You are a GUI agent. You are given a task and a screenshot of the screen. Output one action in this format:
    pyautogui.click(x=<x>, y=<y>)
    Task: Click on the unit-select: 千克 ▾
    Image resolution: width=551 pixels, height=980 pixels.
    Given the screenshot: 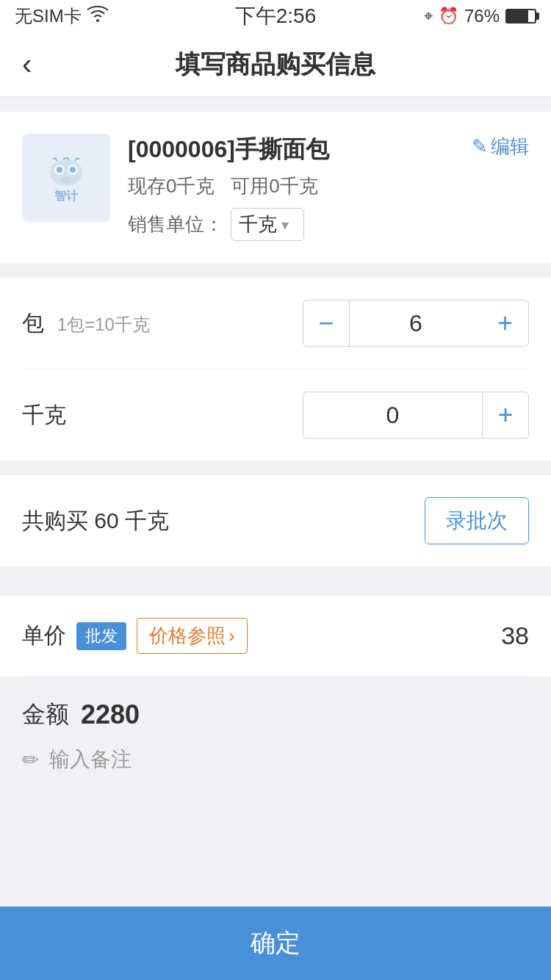 What is the action you would take?
    pyautogui.click(x=267, y=225)
    